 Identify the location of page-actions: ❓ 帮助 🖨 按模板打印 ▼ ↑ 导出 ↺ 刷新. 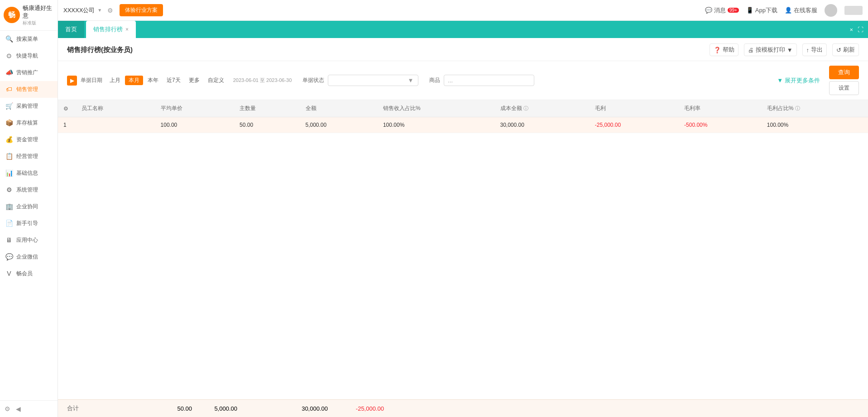
(784, 52).